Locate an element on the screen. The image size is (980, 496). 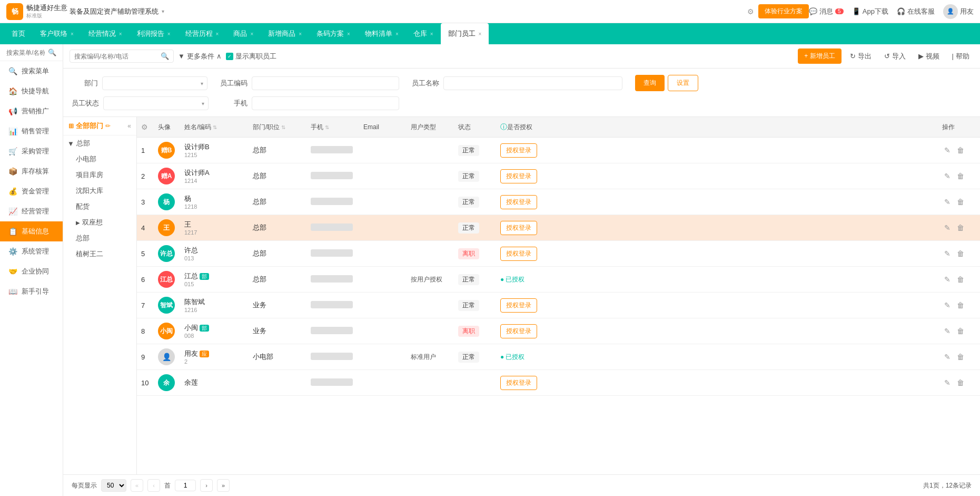
sidebar-item-库存核算: 📦库存核算 is located at coordinates (32, 171).